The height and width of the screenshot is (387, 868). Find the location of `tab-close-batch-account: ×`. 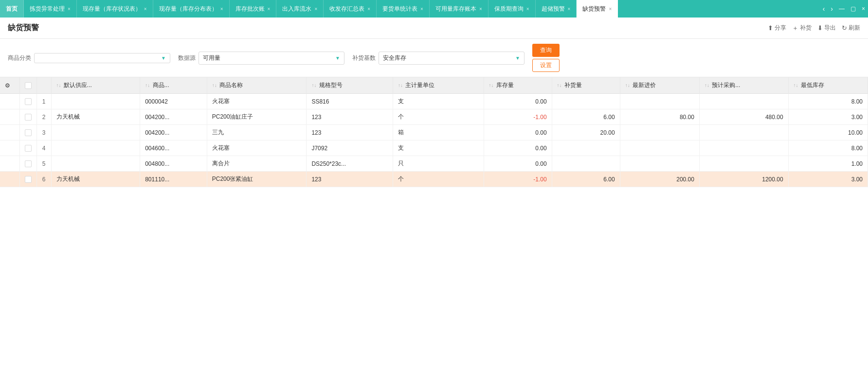

tab-close-batch-account: × is located at coordinates (269, 9).